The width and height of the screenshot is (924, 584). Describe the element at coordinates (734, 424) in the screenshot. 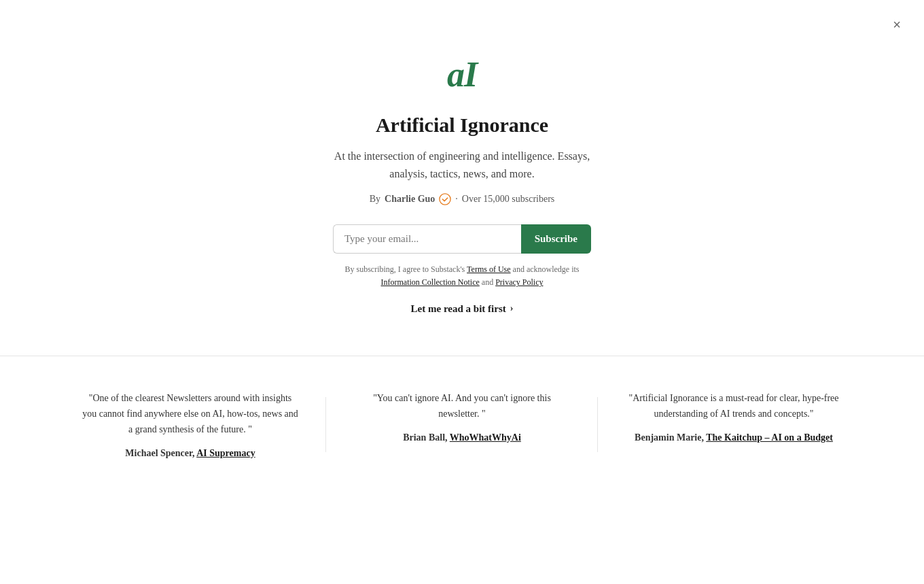

I see `testimonial-3: "Artificial Ignorance is a must-read for…` at that location.